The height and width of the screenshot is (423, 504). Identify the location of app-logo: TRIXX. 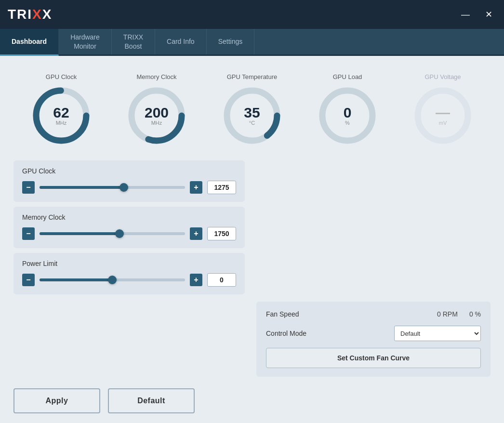
(30, 14).